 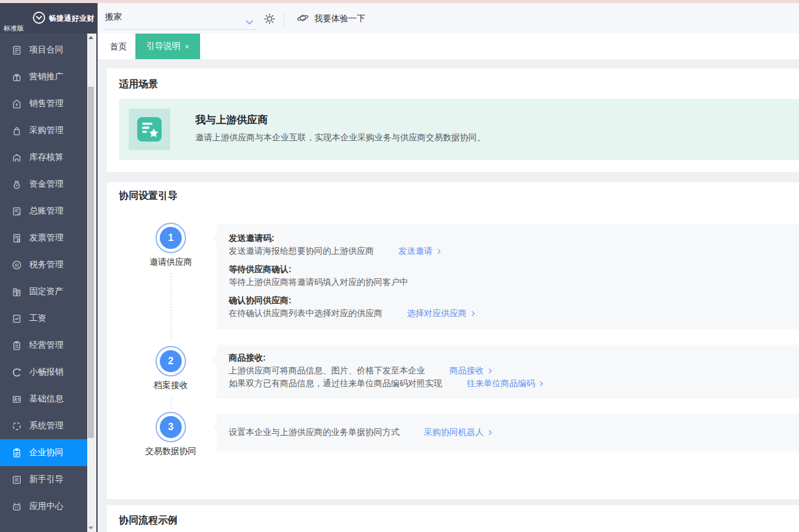 What do you see at coordinates (17, 399) in the screenshot?
I see `basic-info-icon` at bounding box center [17, 399].